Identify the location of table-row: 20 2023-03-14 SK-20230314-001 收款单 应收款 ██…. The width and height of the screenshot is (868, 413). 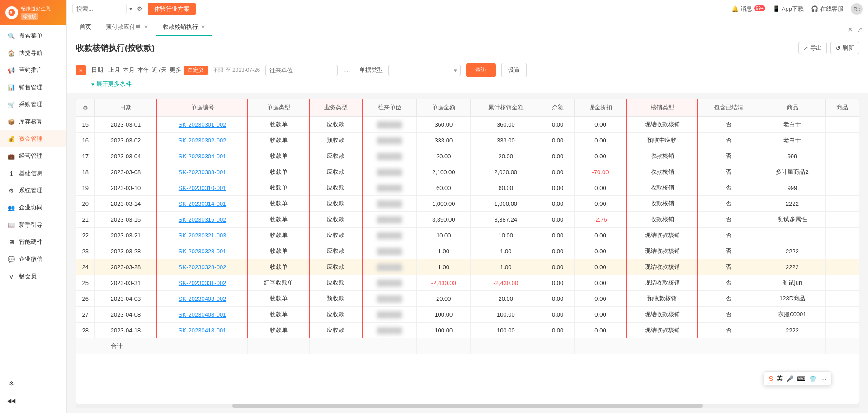
(467, 204).